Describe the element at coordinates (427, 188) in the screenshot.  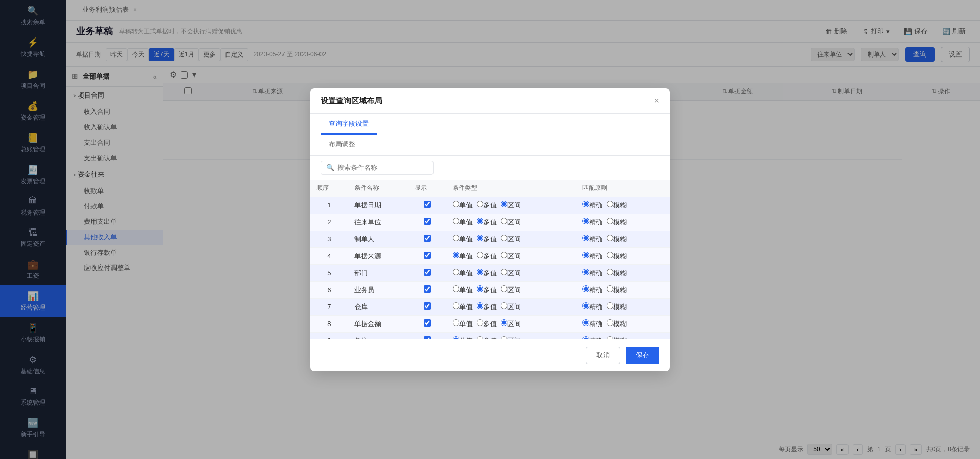
I see `settings-header-显示: 显示` at that location.